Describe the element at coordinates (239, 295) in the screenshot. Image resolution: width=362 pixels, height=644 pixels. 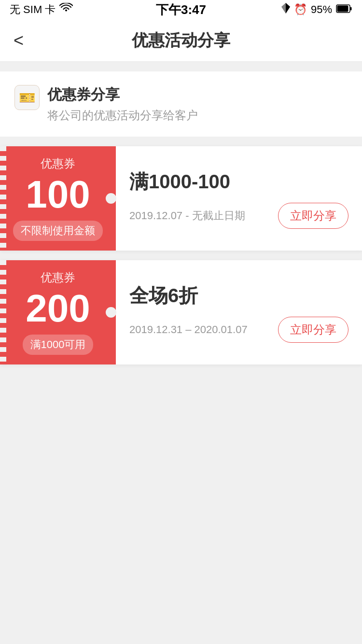
I see `coupon-name-1: 全场6折` at that location.